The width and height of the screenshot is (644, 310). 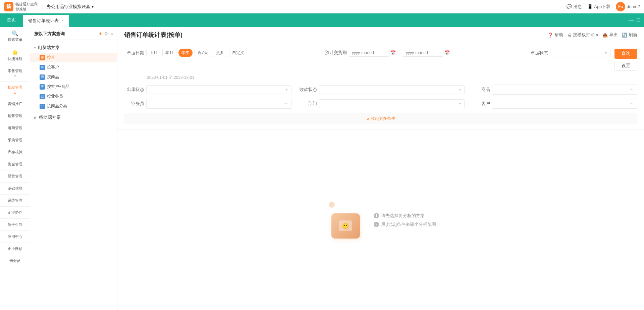 I want to click on date-filter-group: 上月 本月 本年 近7天 更多 自定义, so click(x=197, y=53).